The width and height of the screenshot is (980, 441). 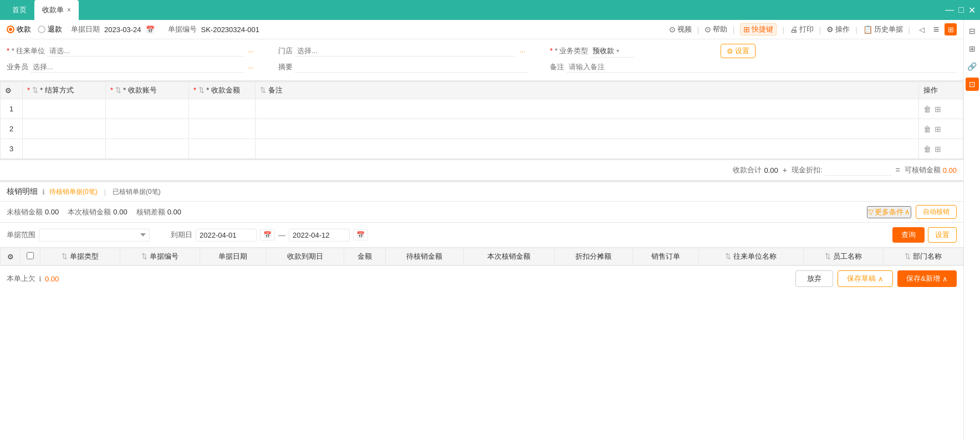 What do you see at coordinates (871, 212) in the screenshot?
I see `filter-icon: ▽` at bounding box center [871, 212].